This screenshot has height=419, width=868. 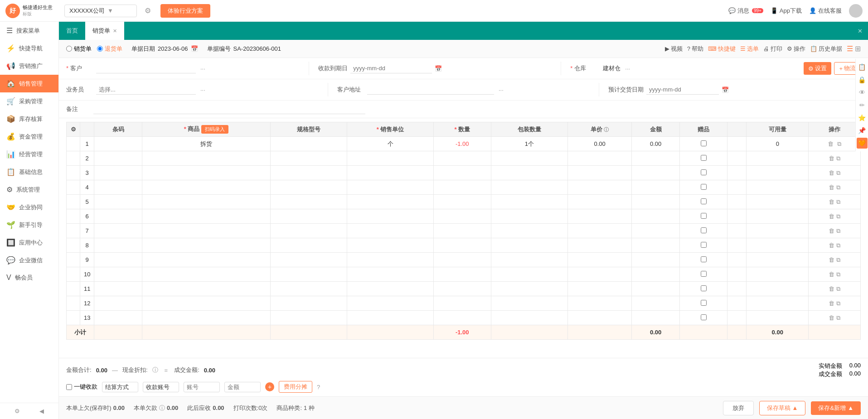 What do you see at coordinates (29, 189) in the screenshot?
I see `sidebar-item-system: ⚙ 系统管理` at bounding box center [29, 189].